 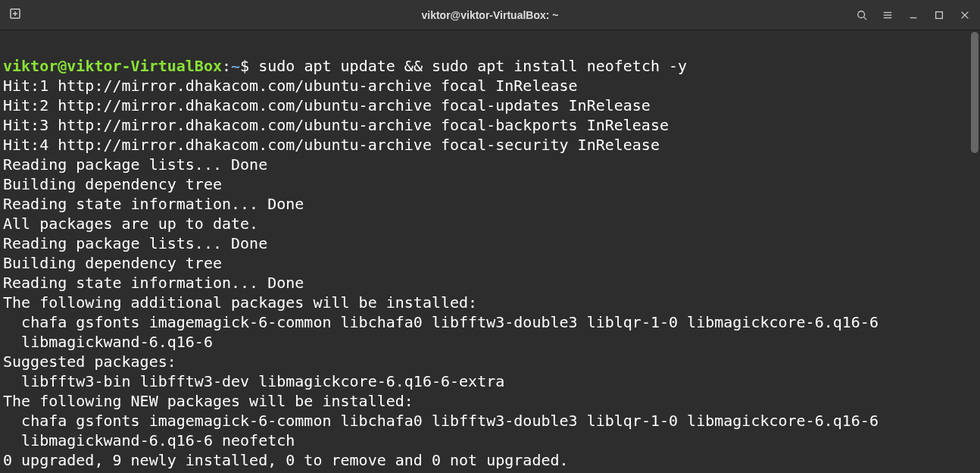 What do you see at coordinates (913, 15) in the screenshot?
I see `minimize-button` at bounding box center [913, 15].